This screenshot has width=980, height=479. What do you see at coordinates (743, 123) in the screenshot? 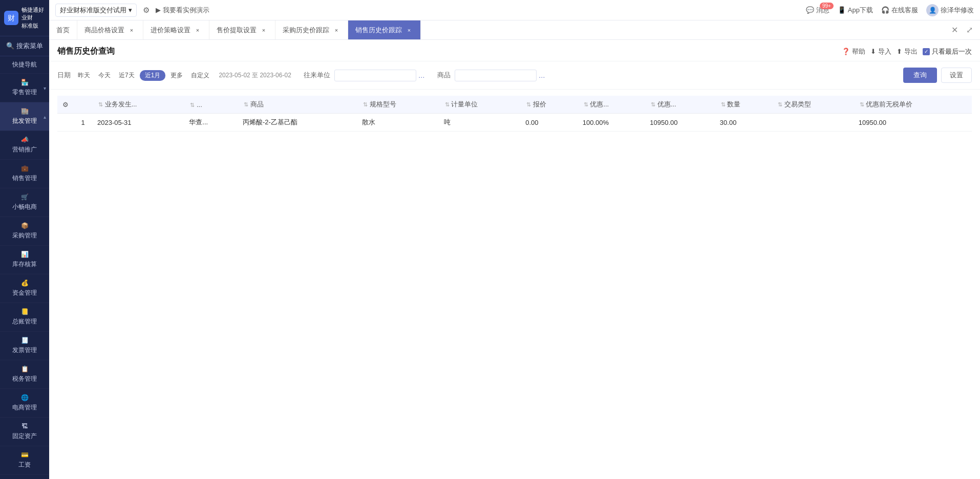
I see `row-qty-cell: 30.00` at bounding box center [743, 123].